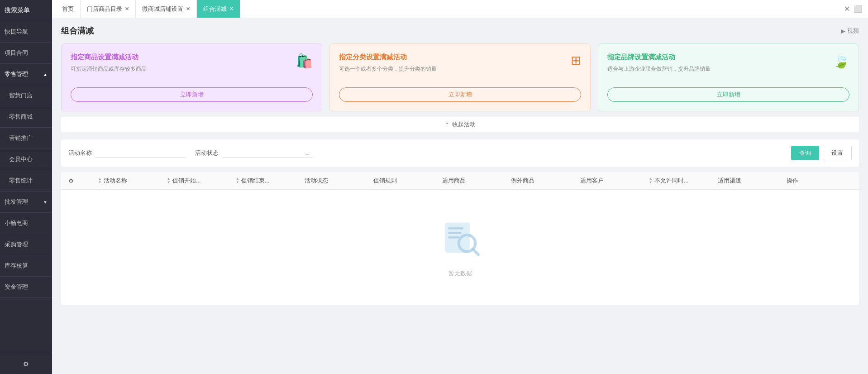  Describe the element at coordinates (850, 31) in the screenshot. I see `video-link: ▶ 视频` at that location.